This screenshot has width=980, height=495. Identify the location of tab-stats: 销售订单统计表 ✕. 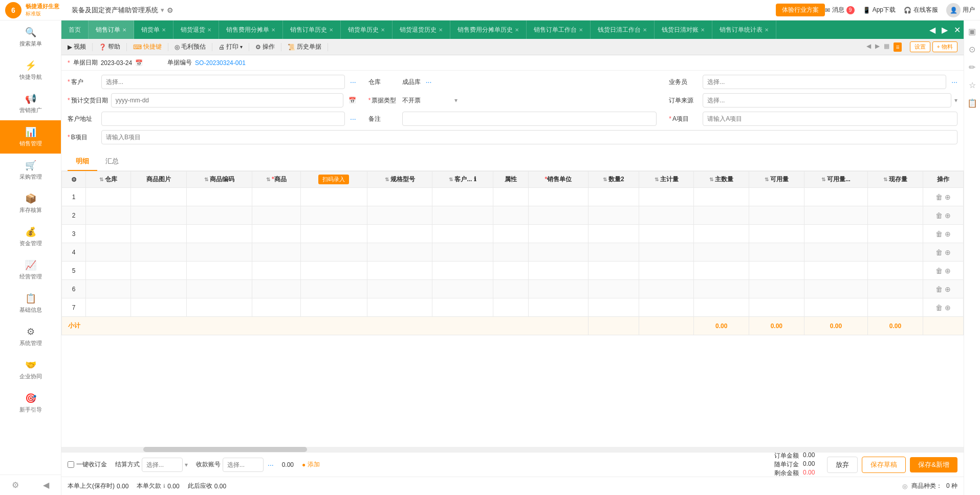
(744, 30).